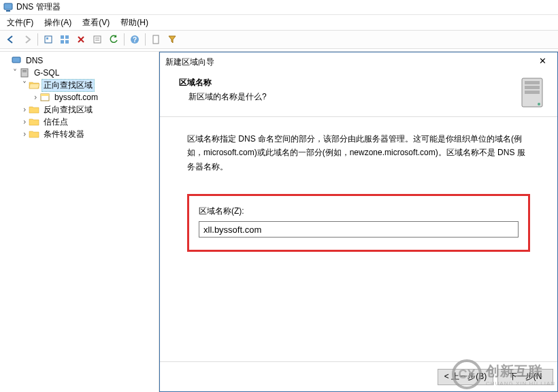 This screenshot has width=558, height=392. What do you see at coordinates (359, 223) in the screenshot?
I see `highlight-box: 区域名称(Z):` at bounding box center [359, 223].